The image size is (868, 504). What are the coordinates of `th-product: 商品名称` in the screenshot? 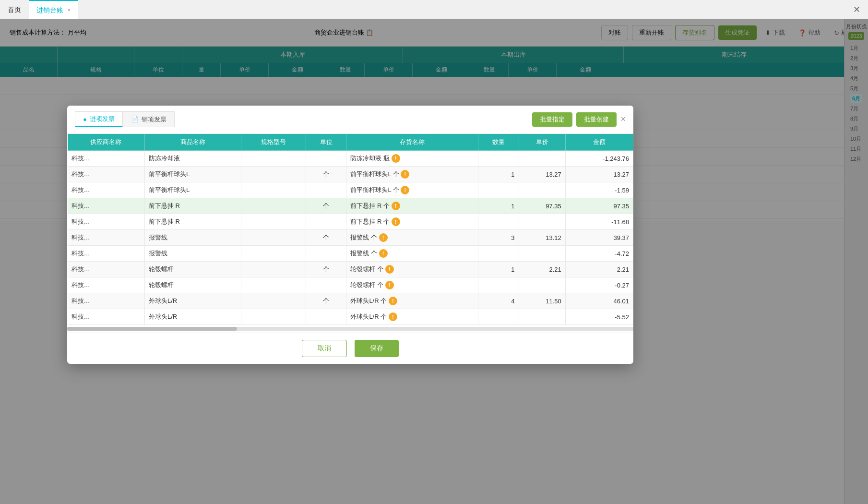 It's located at (193, 142).